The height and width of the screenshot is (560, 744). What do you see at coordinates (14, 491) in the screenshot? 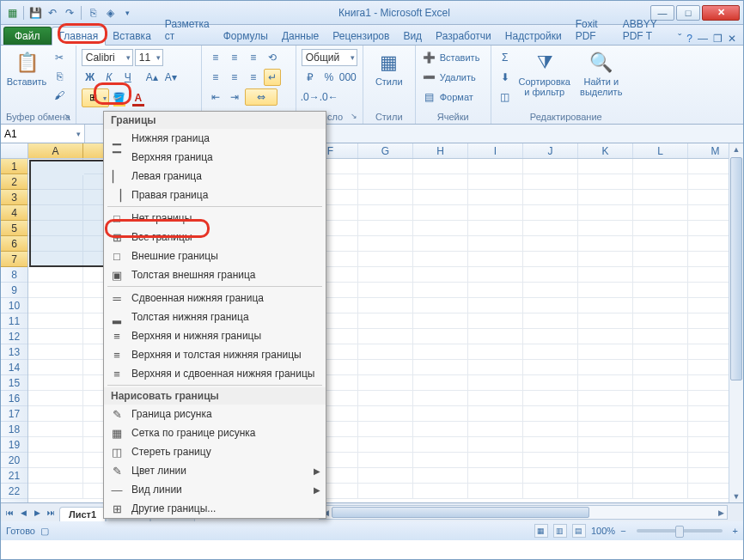
I see `row-header: 22` at bounding box center [14, 491].